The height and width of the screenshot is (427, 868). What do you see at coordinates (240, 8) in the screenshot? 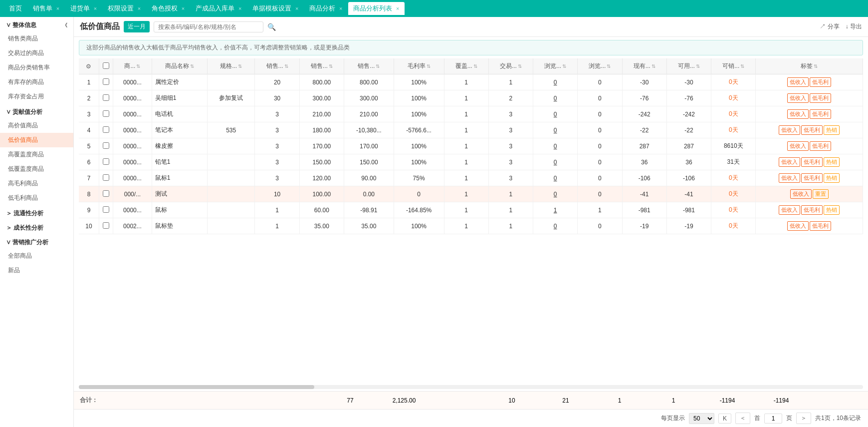
I see `nav-product-in-close: ×` at bounding box center [240, 8].